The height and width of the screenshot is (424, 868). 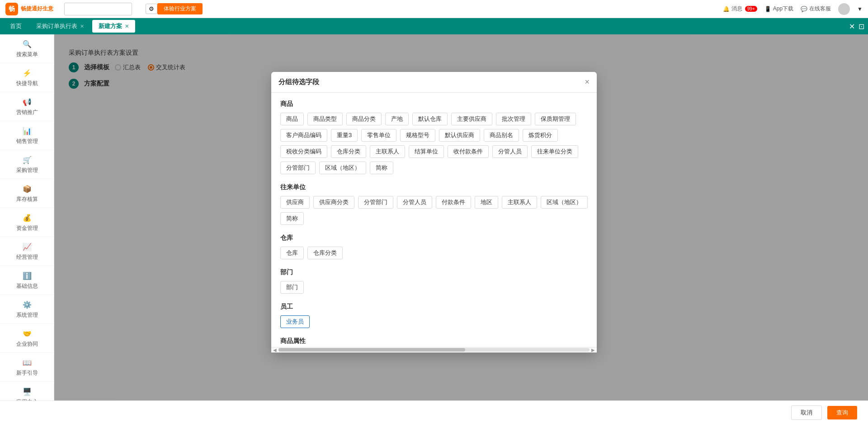 I want to click on section-employee-tags: 业务员, so click(x=434, y=322).